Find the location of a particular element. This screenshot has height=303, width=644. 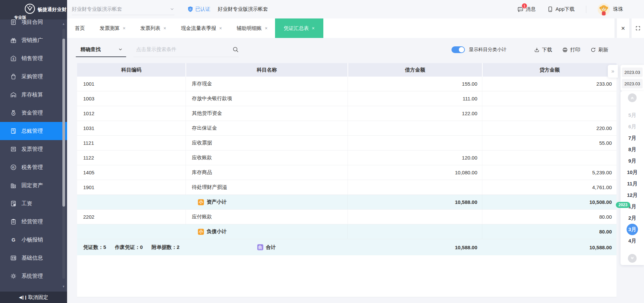

verified-badge: 企 已认证 is located at coordinates (199, 9).